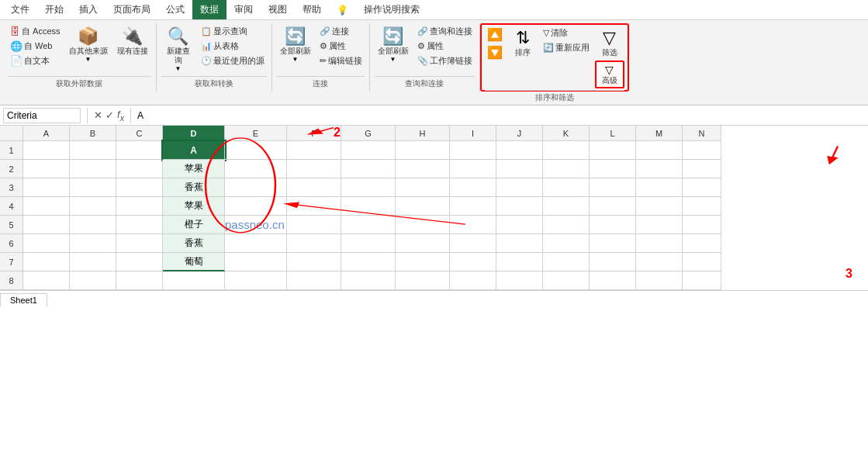 This screenshot has height=453, width=868. What do you see at coordinates (47, 281) in the screenshot?
I see `cell-A8` at bounding box center [47, 281].